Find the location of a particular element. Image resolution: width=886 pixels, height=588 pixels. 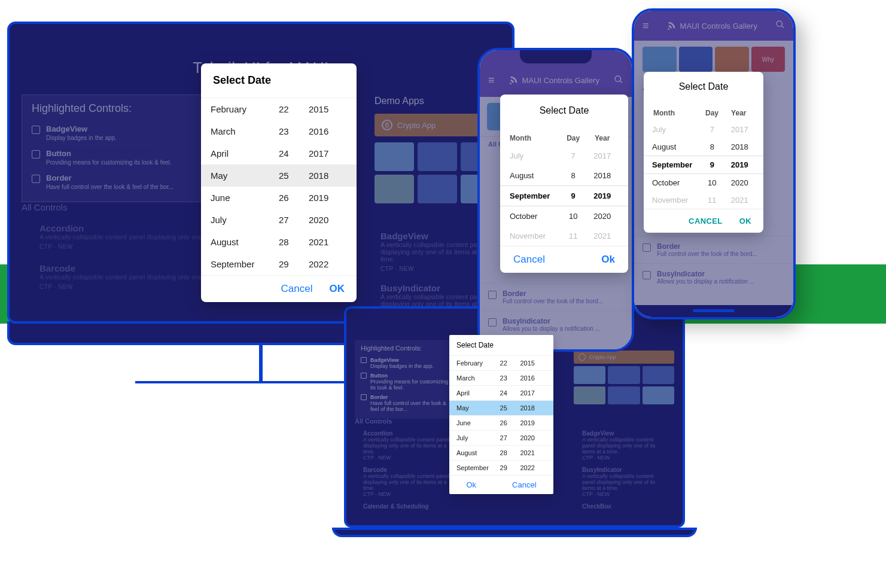

dialog-actions: Ok Cancel is located at coordinates (501, 485).